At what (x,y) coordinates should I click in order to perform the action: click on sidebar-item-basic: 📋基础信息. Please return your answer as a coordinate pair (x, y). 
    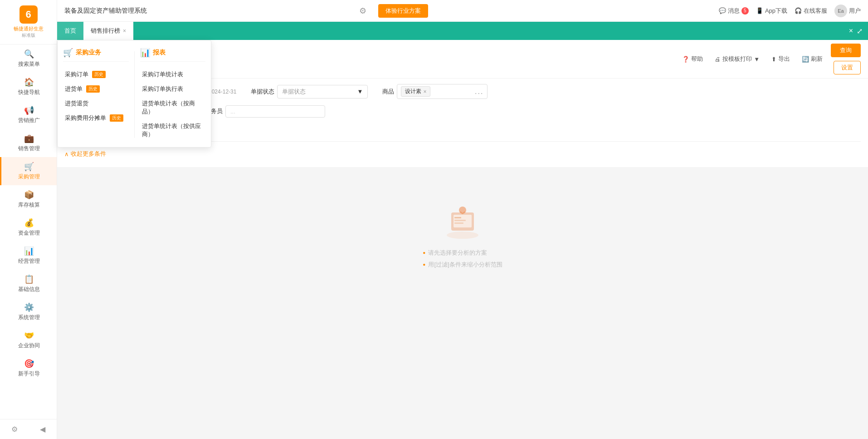
    Looking at the image, I should click on (28, 284).